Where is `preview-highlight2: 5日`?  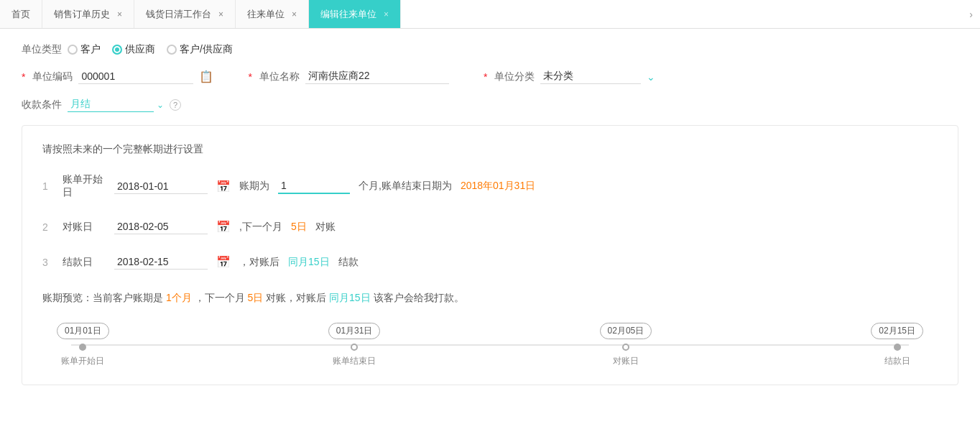 preview-highlight2: 5日 is located at coordinates (255, 298).